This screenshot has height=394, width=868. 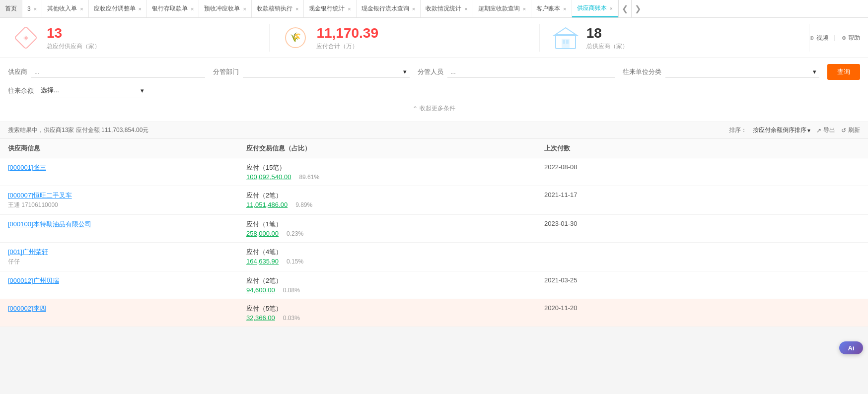 What do you see at coordinates (702, 229) in the screenshot?
I see `last-pay-cell: 2023-01-30` at bounding box center [702, 229].